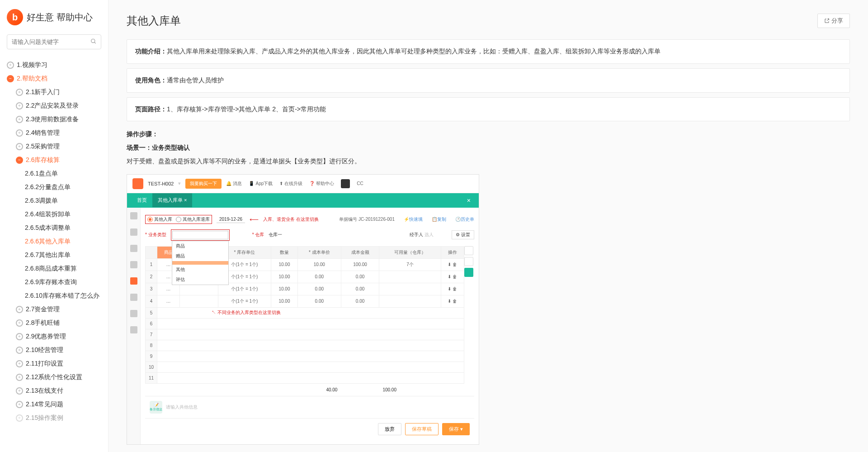  Describe the element at coordinates (291, 184) in the screenshot. I see `ss-upgrade: ⬆ 在线升级` at that location.